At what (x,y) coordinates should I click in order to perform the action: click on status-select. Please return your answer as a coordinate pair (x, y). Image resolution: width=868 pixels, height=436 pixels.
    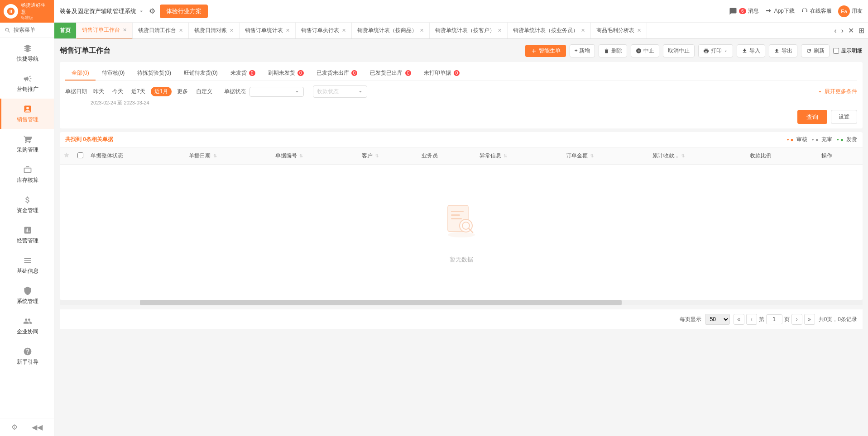
    Looking at the image, I should click on (277, 92).